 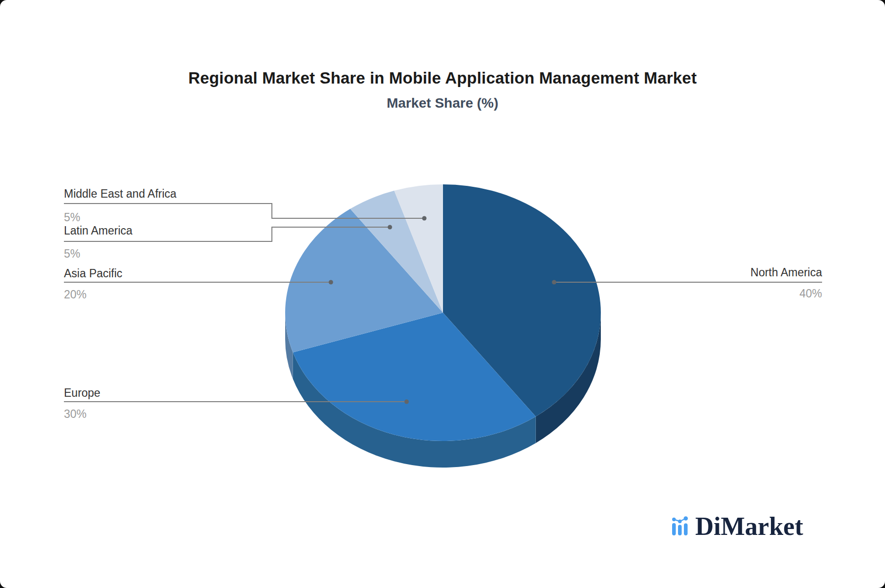 I want to click on label-north-america: North America, so click(x=786, y=272).